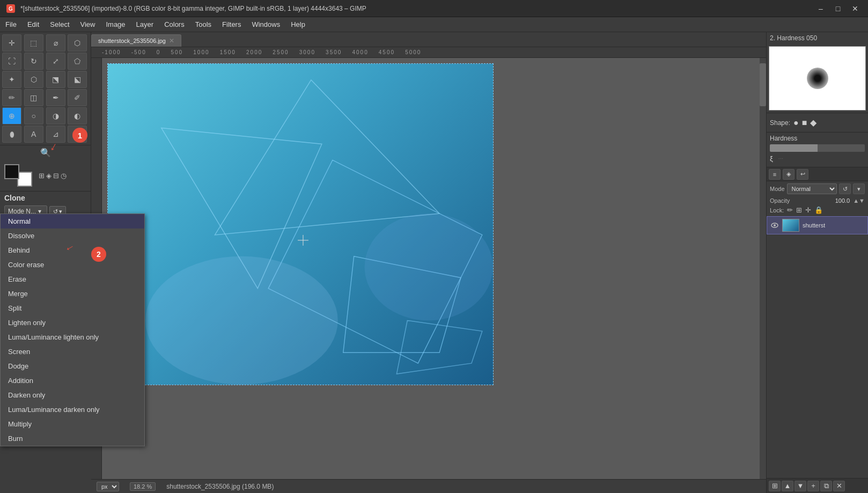 The height and width of the screenshot is (493, 868). I want to click on mode-option-addition: Addition, so click(72, 381).